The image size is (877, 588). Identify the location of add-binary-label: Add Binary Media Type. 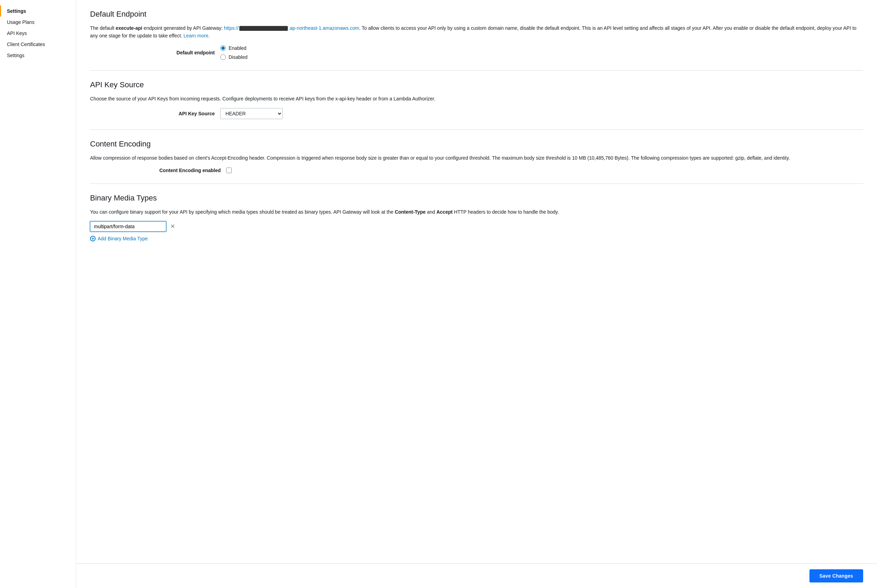
(123, 238).